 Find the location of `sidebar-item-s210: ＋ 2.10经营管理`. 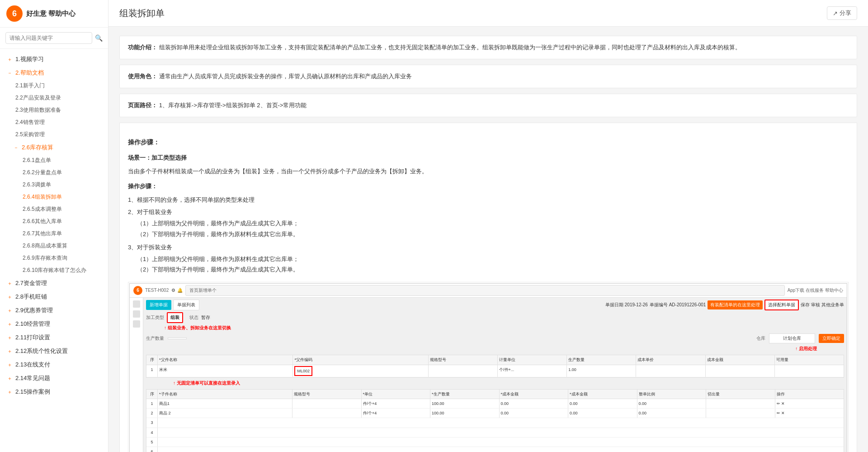

sidebar-item-s210: ＋ 2.10经营管理 is located at coordinates (54, 324).